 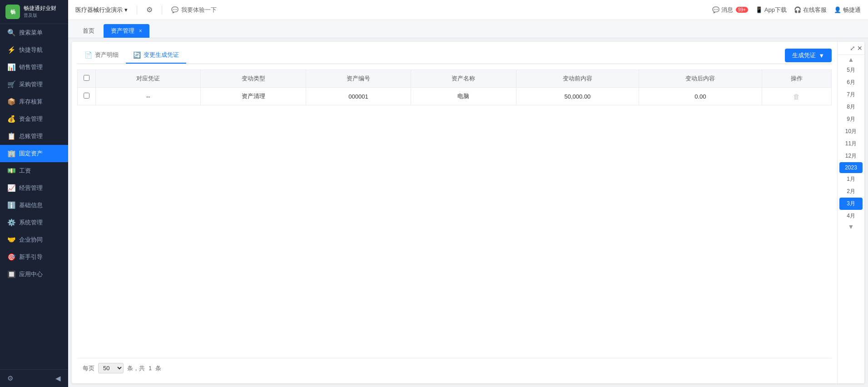 What do you see at coordinates (851, 48) in the screenshot?
I see `right-panel-header: ⤢ ✕` at bounding box center [851, 48].